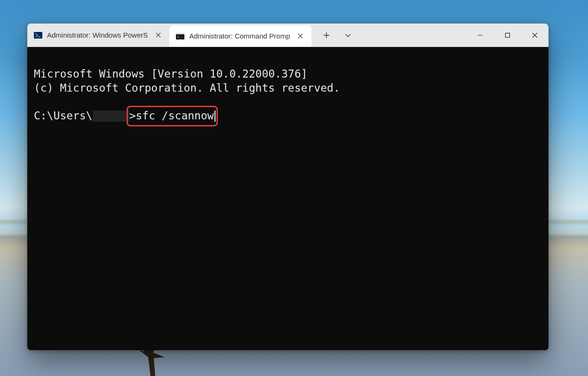  Describe the element at coordinates (348, 35) in the screenshot. I see `chevron-down-icon` at that location.